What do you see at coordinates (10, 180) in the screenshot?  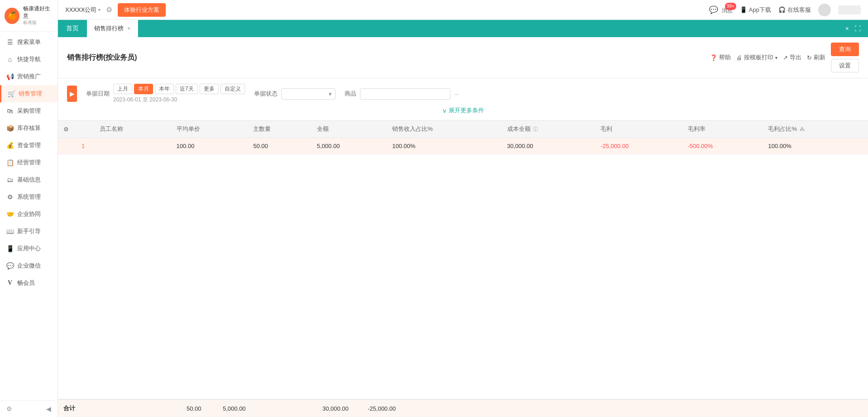 I see `basic-icon: 🗂` at bounding box center [10, 180].